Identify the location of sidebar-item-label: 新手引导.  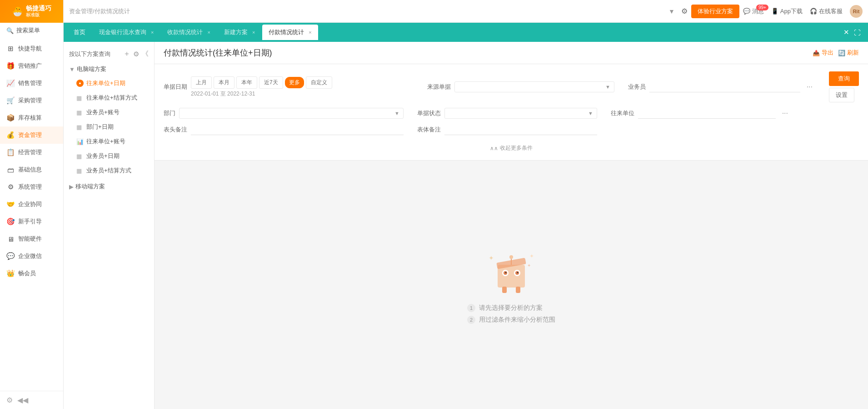
(30, 222).